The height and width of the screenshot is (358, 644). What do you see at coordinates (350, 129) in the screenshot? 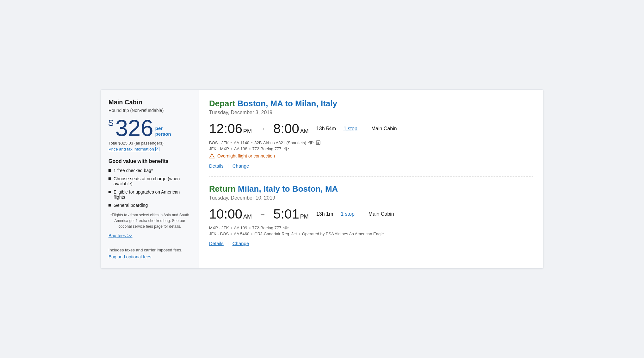
I see `depart-stops: 1 stop` at bounding box center [350, 129].